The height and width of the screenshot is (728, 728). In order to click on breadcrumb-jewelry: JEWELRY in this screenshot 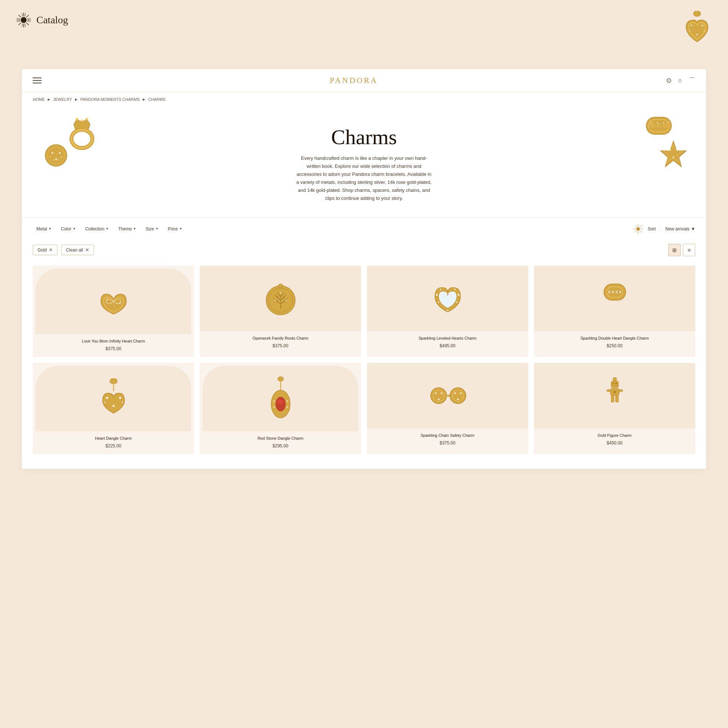, I will do `click(63, 99)`.